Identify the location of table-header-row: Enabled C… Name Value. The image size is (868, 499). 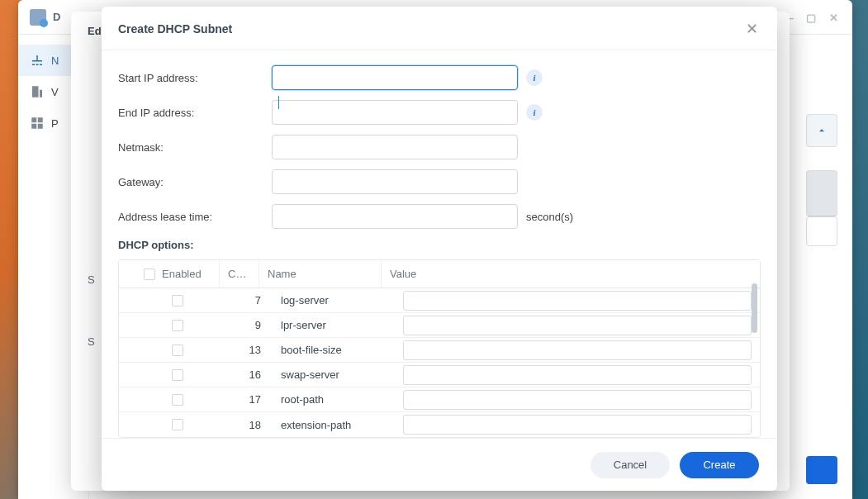
(439, 274).